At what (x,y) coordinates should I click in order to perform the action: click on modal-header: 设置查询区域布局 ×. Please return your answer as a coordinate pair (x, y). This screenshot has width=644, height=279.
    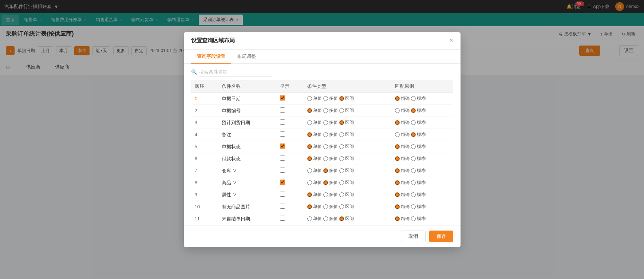
    Looking at the image, I should click on (322, 41).